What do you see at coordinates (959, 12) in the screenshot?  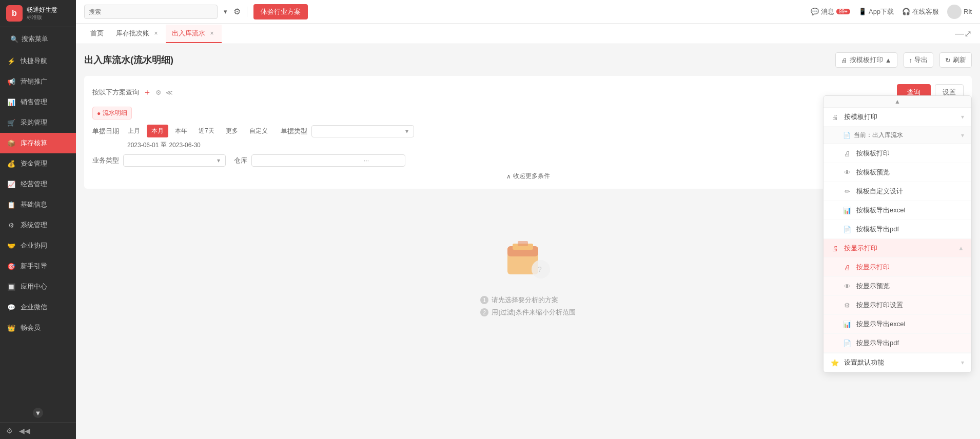 I see `user-avatar-area: Rit` at bounding box center [959, 12].